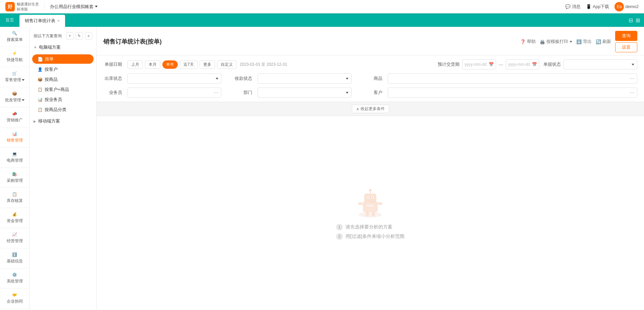 The image size is (644, 310). Describe the element at coordinates (528, 42) in the screenshot. I see `help-btn: ❓ 帮助` at that location.